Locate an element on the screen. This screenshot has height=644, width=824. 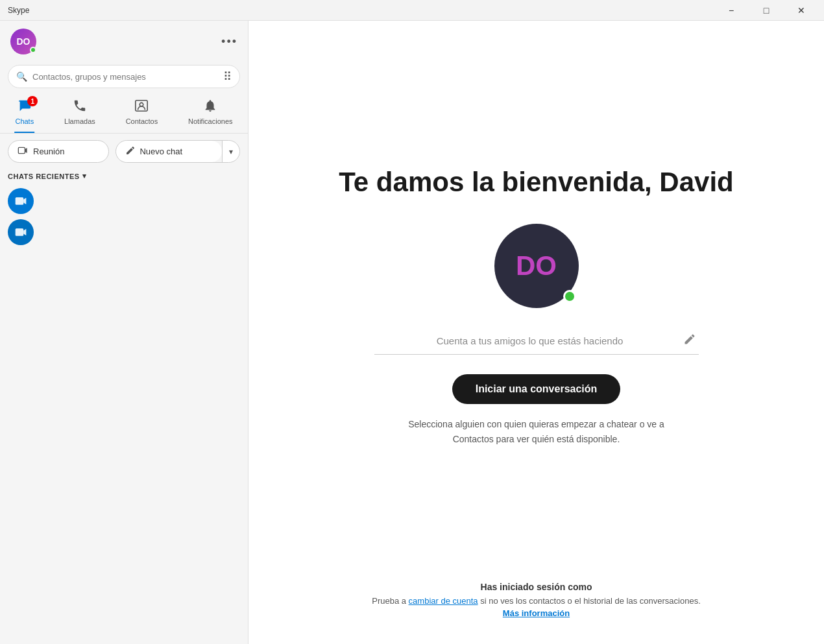
login-info-text: Prueba a cambiar de cuenta si no ves los… is located at coordinates (536, 601).